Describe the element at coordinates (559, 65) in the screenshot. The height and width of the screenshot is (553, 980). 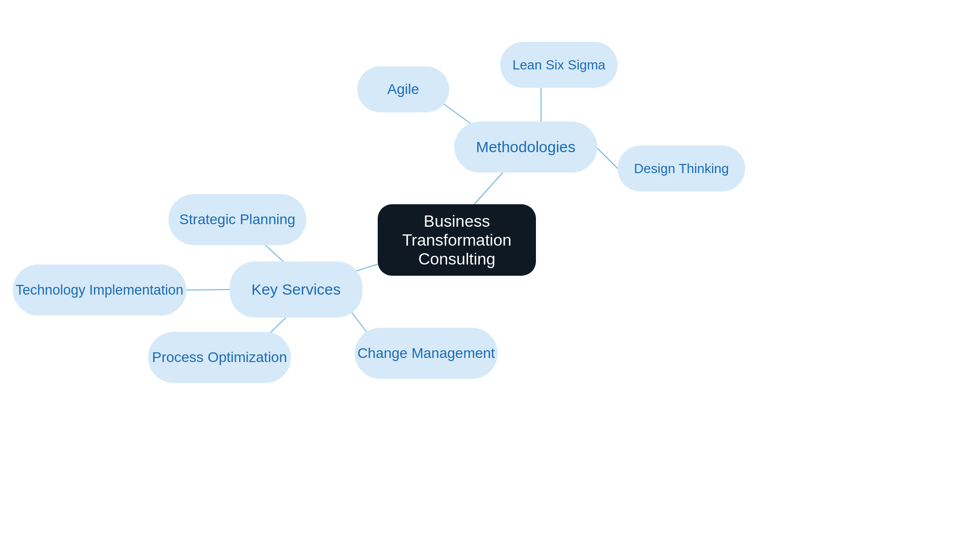
I see `lean-six-sigma-node: Lean Six Sigma` at that location.